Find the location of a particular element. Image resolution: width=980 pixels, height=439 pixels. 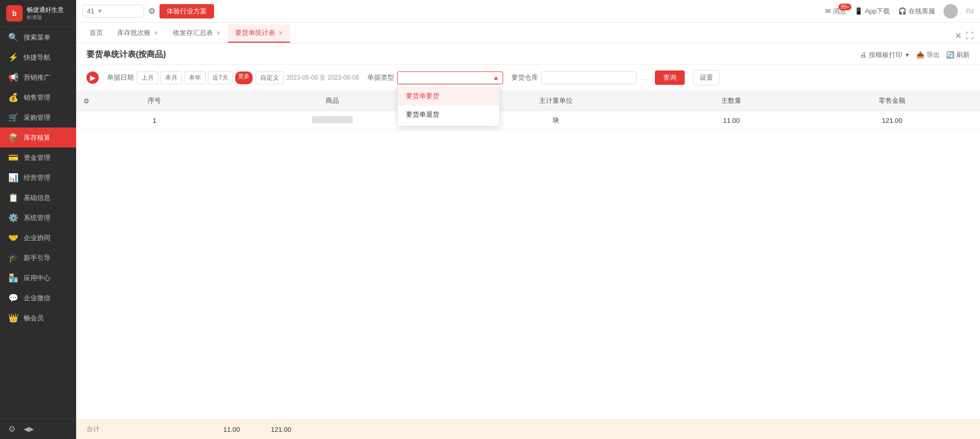

sidebar-icon-inventory: 📦 is located at coordinates (13, 138).